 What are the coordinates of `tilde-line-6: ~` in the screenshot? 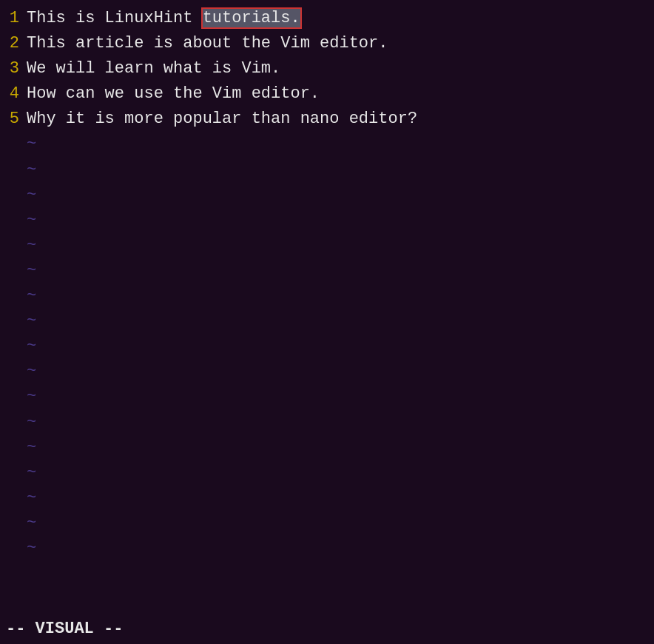 It's located at (327, 271).